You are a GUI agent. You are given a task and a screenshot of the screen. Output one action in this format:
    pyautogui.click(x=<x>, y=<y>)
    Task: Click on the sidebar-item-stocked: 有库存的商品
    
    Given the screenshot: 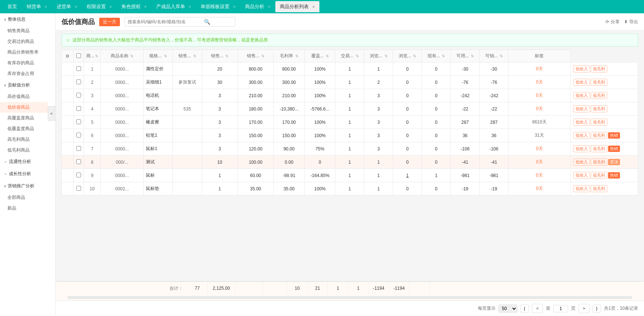 What is the action you would take?
    pyautogui.click(x=24, y=63)
    